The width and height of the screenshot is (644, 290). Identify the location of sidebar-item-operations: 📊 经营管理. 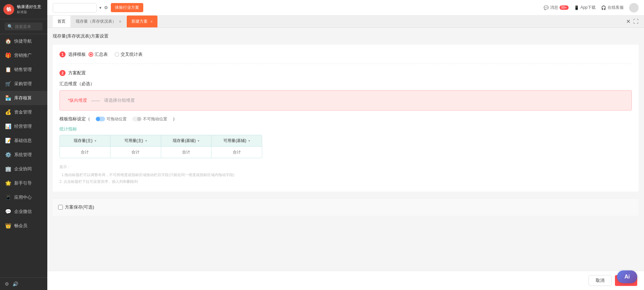
(24, 126).